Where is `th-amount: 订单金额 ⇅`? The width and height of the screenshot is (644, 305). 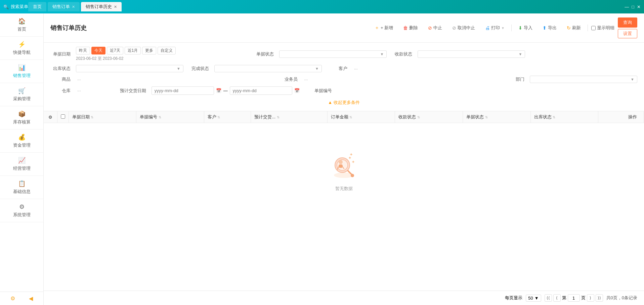 th-amount: 订单金额 ⇅ is located at coordinates (361, 117).